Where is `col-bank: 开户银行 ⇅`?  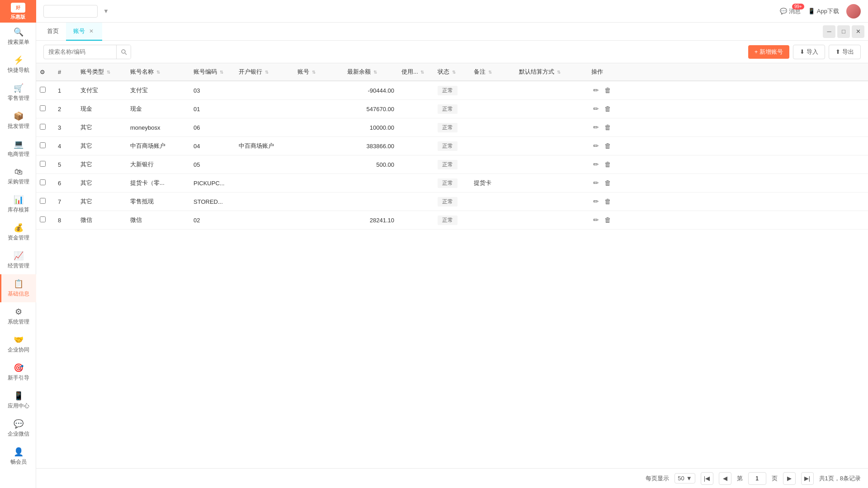 col-bank: 开户银行 ⇅ is located at coordinates (264, 72).